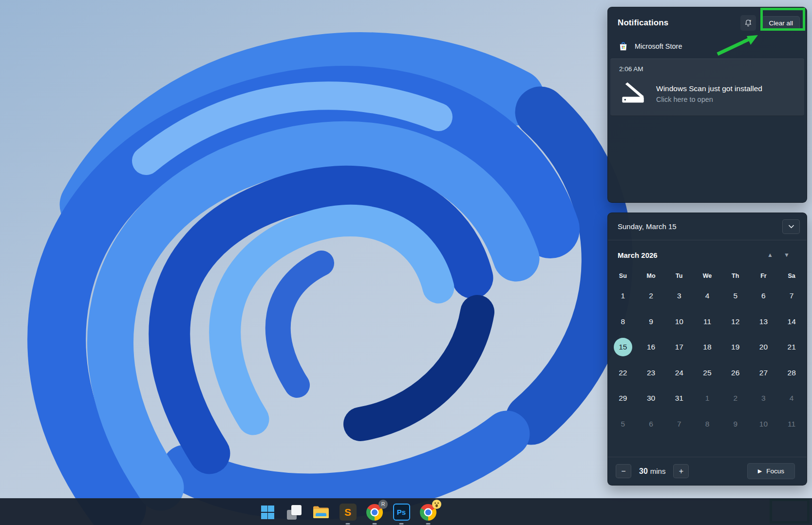 Image resolution: width=812 pixels, height=525 pixels. Describe the element at coordinates (707, 46) in the screenshot. I see `notification-group-header: Microsoft Store` at that location.